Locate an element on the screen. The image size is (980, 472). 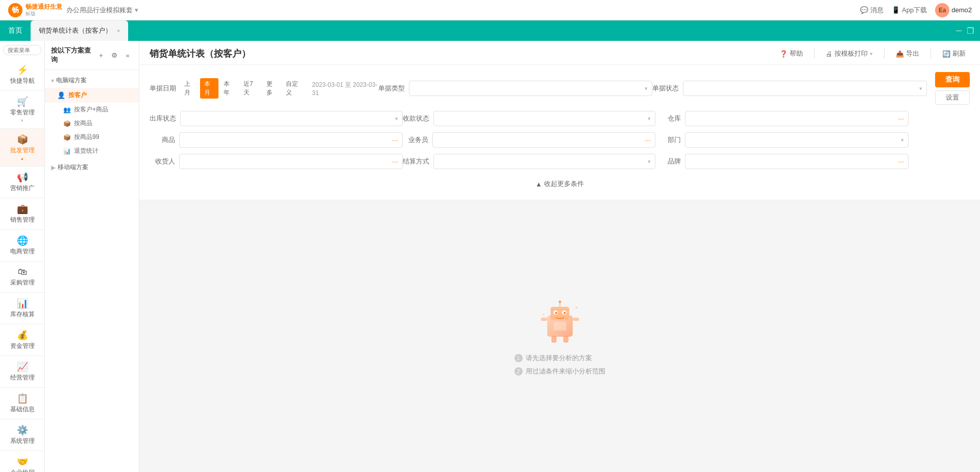
message-button: 💬 消息 is located at coordinates (872, 10).